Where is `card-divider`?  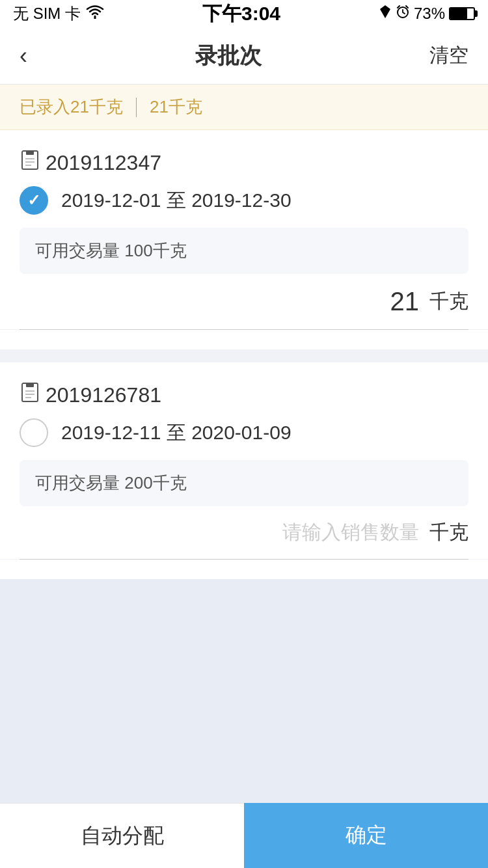 card-divider is located at coordinates (244, 356).